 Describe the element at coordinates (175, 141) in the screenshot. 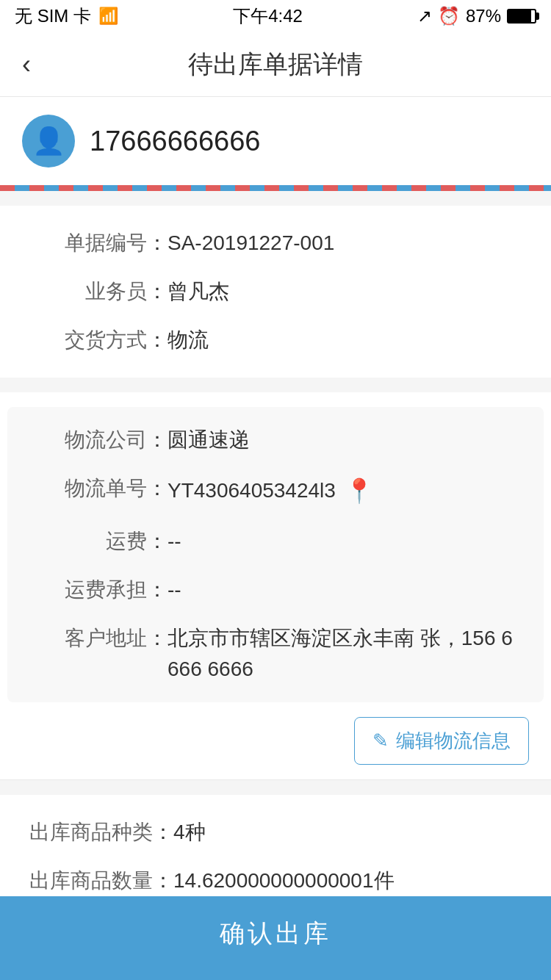

I see `customer-phone: 17666666666` at that location.